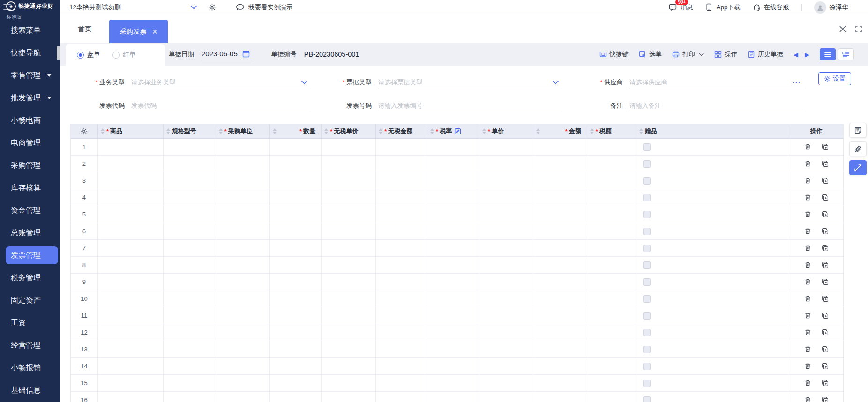 The height and width of the screenshot is (402, 868). What do you see at coordinates (84, 350) in the screenshot?
I see `row-number-cell: 13` at bounding box center [84, 350].